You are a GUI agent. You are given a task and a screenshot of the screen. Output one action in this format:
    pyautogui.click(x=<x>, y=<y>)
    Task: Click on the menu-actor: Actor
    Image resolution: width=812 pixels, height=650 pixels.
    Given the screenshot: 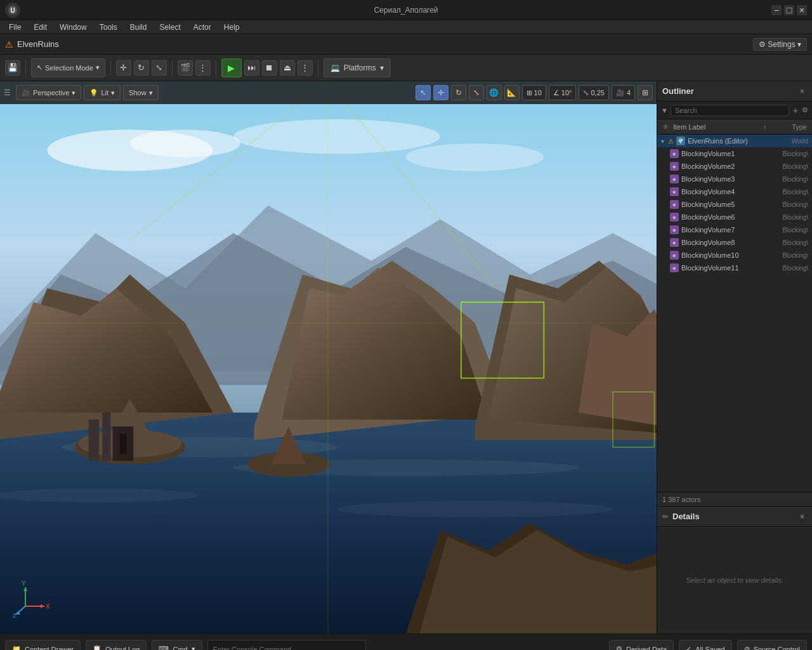 What is the action you would take?
    pyautogui.click(x=202, y=27)
    